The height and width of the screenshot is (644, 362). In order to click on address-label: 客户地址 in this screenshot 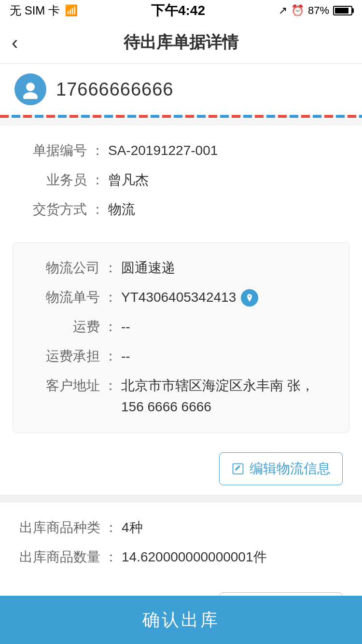, I will do `click(66, 386)`.